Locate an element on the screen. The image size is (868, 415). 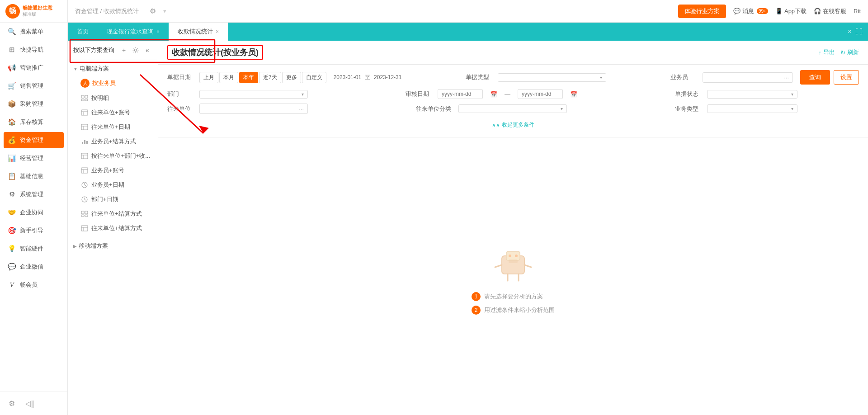
date-btn-this-year: 本年 is located at coordinates (249, 78).